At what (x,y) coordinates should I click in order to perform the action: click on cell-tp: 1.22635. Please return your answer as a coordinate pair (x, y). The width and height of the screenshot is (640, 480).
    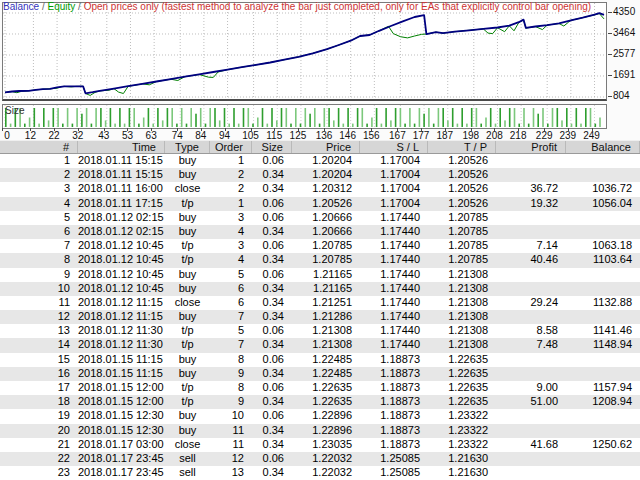
    Looking at the image, I should click on (462, 402).